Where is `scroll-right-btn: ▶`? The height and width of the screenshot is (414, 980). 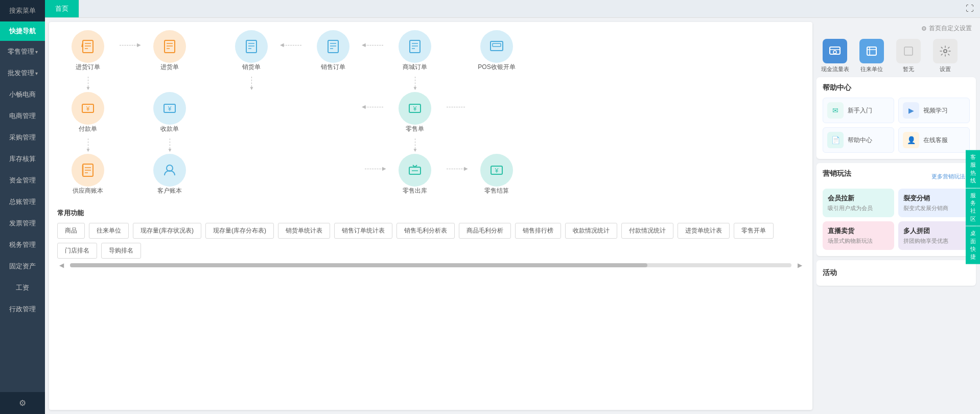 scroll-right-btn: ▶ is located at coordinates (800, 265).